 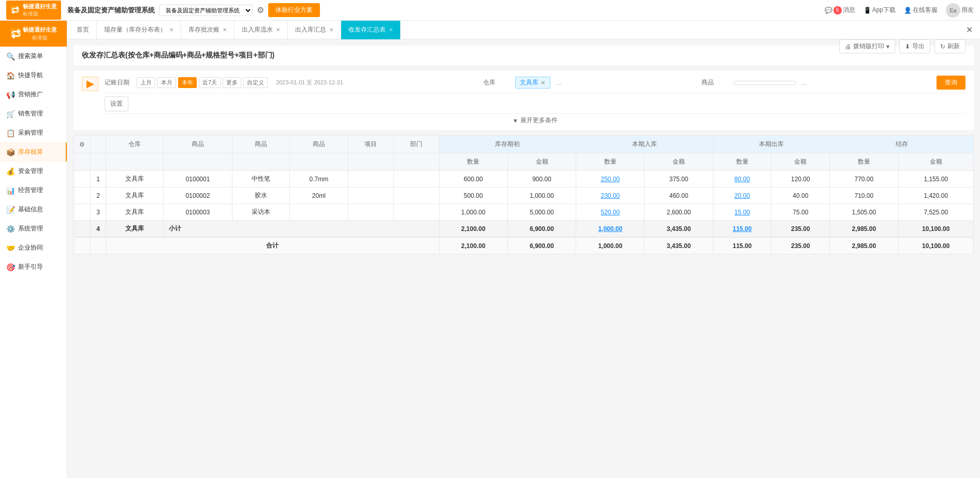 What do you see at coordinates (16, 10) in the screenshot?
I see `logo-icon: 🔁` at bounding box center [16, 10].